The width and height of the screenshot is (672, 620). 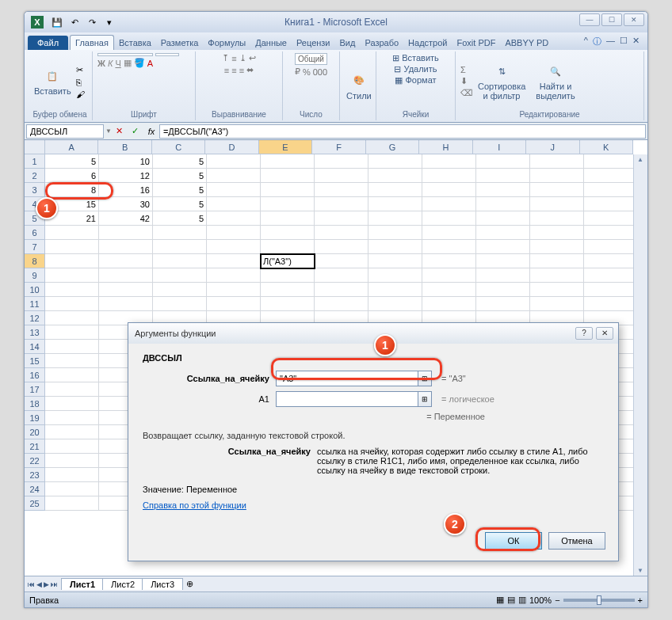 What do you see at coordinates (136, 131) in the screenshot?
I see `accept-formula-icon: ✓` at bounding box center [136, 131].